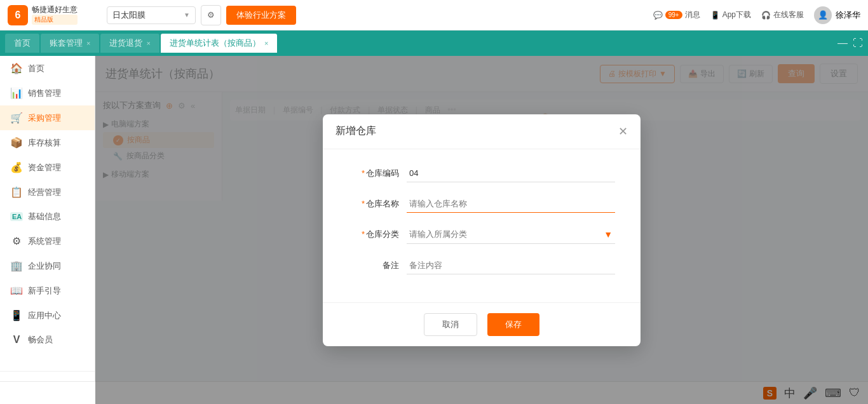 This screenshot has width=868, height=404. I want to click on avatar: 👤, so click(823, 15).